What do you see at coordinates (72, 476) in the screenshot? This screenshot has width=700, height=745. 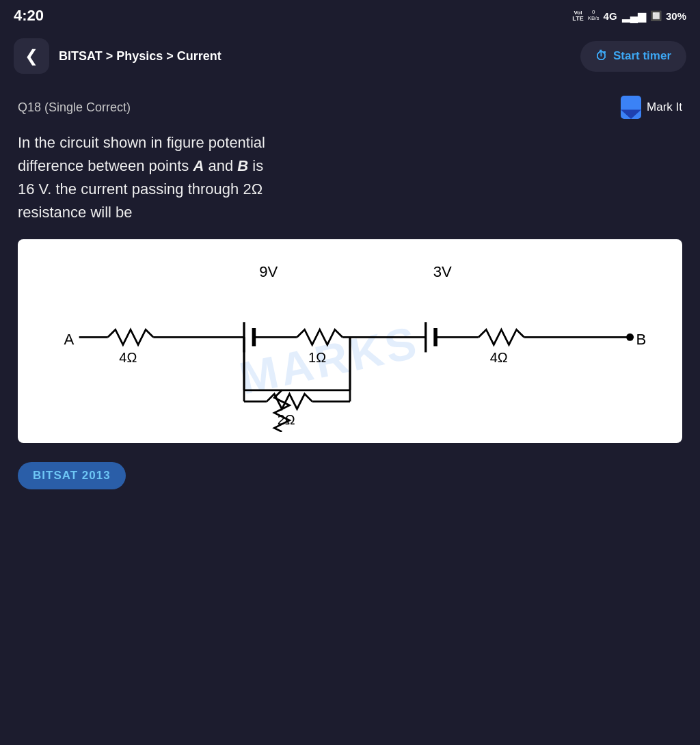 I see `bitsat-tag-button: BITSAT 2013` at bounding box center [72, 476].